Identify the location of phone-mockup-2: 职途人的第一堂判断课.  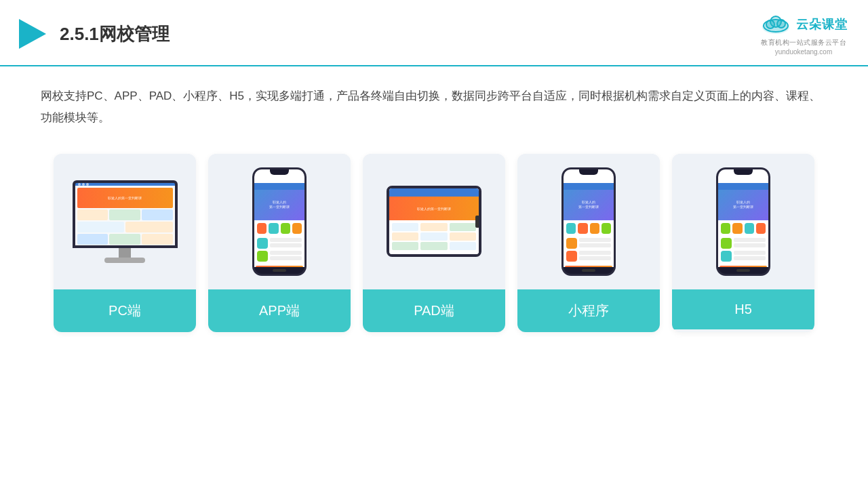
(589, 222).